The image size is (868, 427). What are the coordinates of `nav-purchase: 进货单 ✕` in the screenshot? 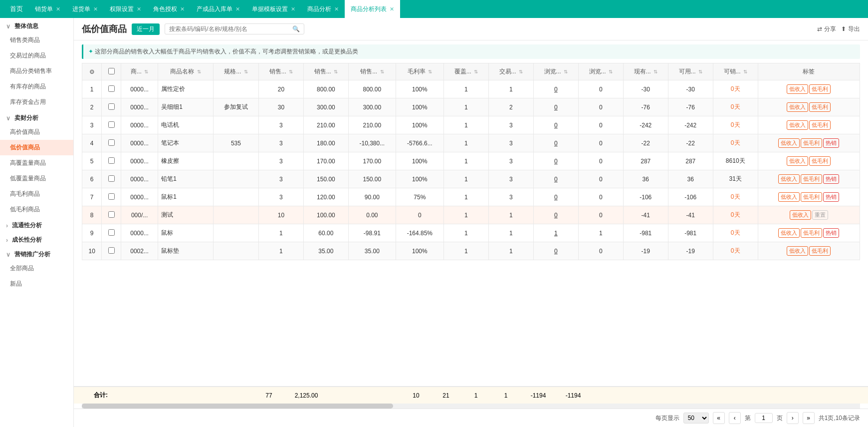 It's located at (85, 9).